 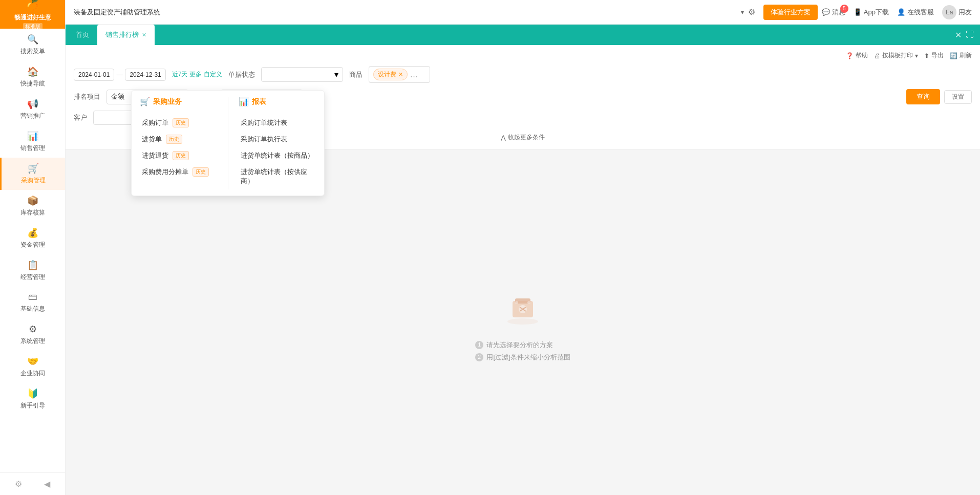 I want to click on finance-icon: 💰, so click(x=33, y=233).